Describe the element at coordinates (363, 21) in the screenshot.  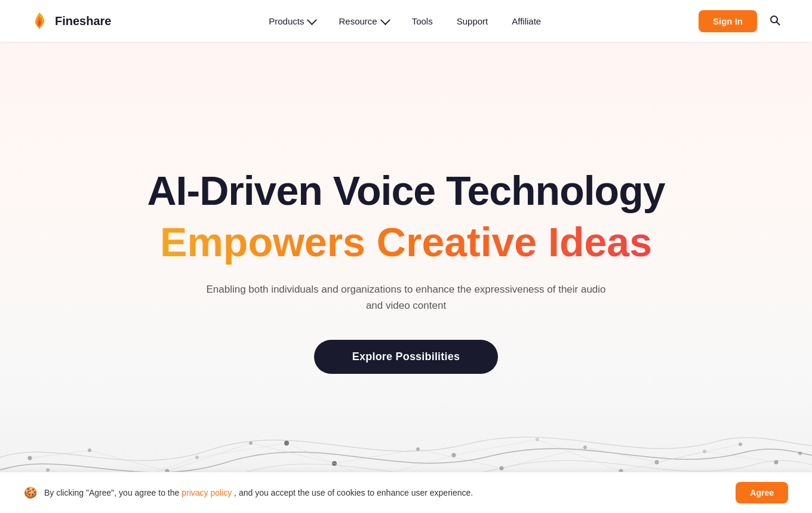
I see `nav-item-resource: Resource` at that location.